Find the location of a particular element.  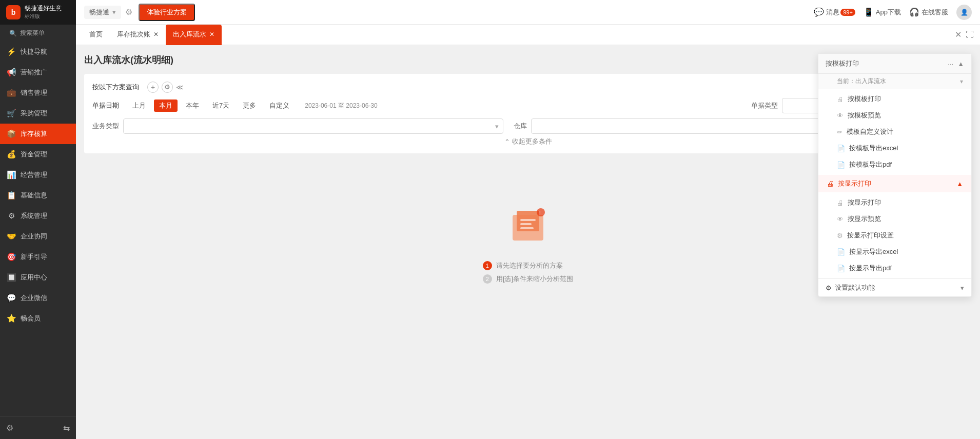

account-selector: 畅捷通 ▾ is located at coordinates (103, 12).